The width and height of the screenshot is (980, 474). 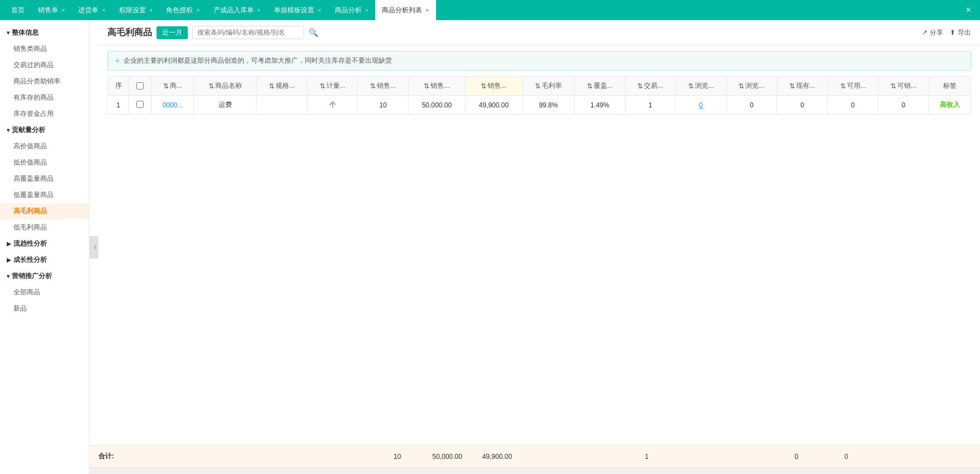 I want to click on nav-close-role: ×, so click(x=198, y=10).